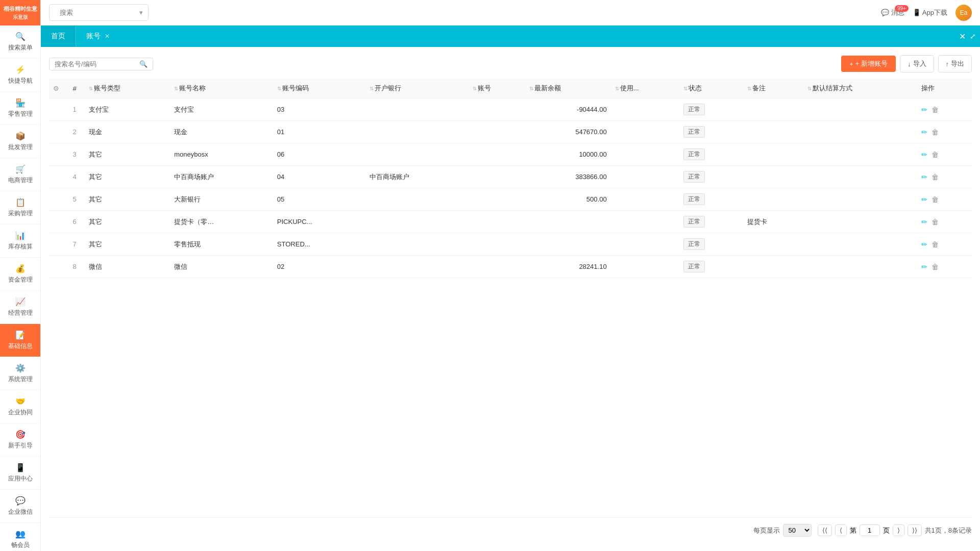 The image size is (980, 551). I want to click on sidebar-item-member: 👥 畅会员, so click(20, 537).